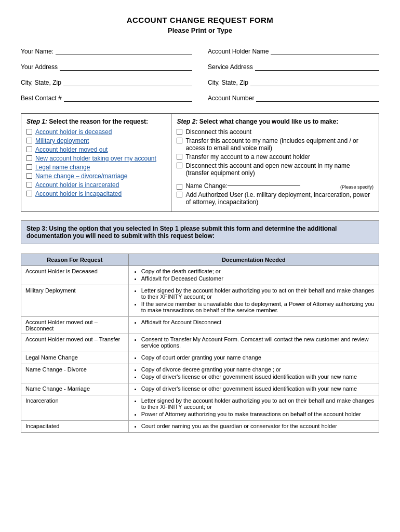  Describe the element at coordinates (258, 426) in the screenshot. I see `list-item: Court order naming you as the guardian o…` at that location.